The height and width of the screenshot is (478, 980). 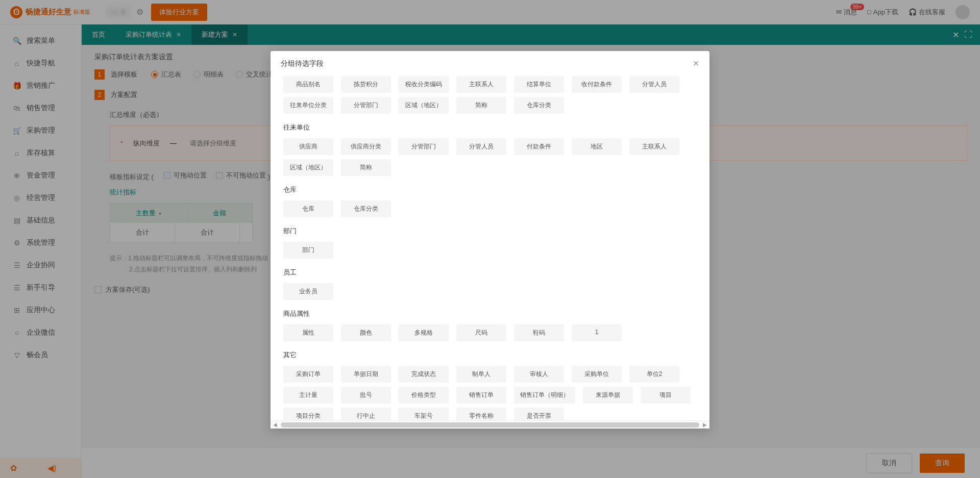 I want to click on field-chip: 业务员, so click(x=308, y=292).